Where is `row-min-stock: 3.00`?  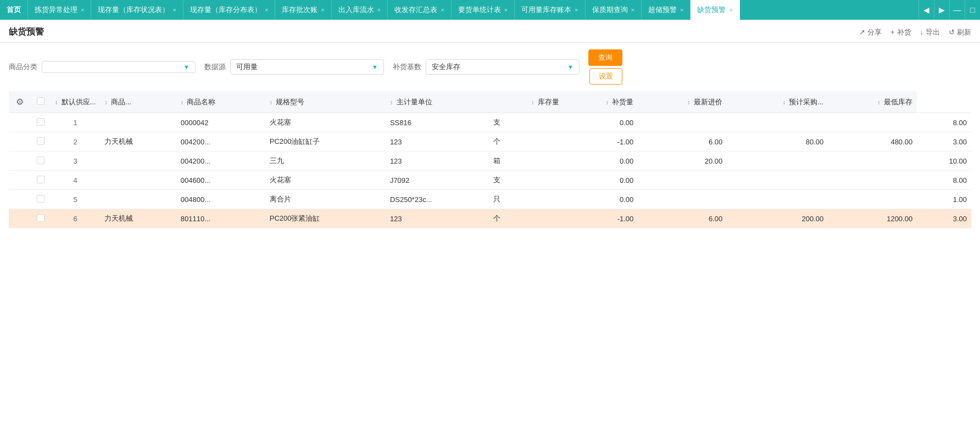 row-min-stock: 3.00 is located at coordinates (944, 218).